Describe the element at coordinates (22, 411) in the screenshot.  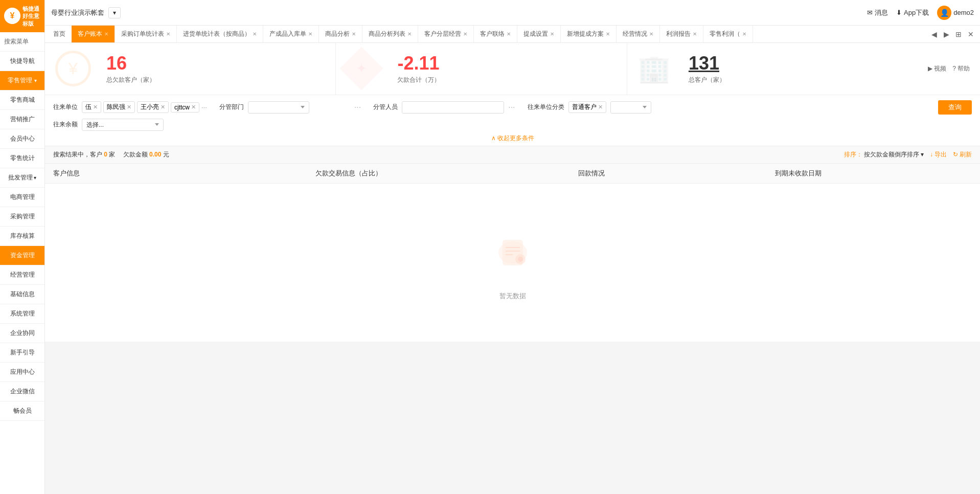
I see `sidebar-item-member2: 畅会员` at that location.